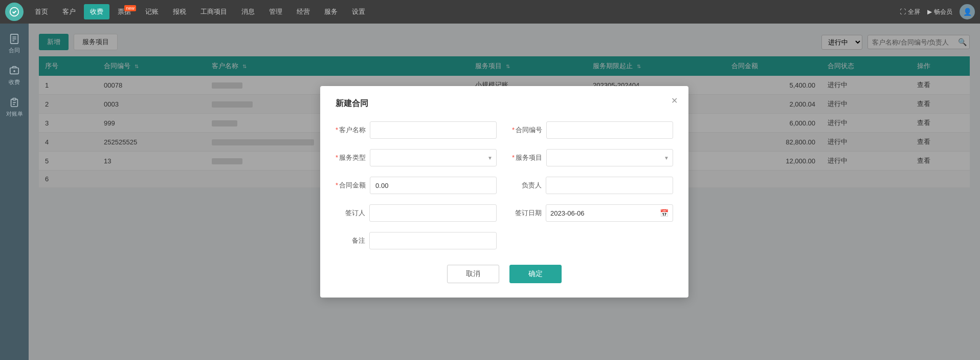 The height and width of the screenshot is (360, 980). I want to click on statement-icon, so click(14, 102).